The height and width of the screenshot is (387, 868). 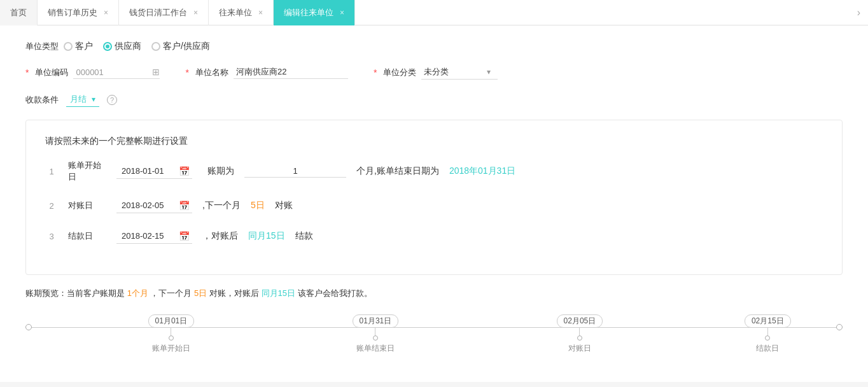 I want to click on unit-type-field: 单位类型 客户 供应商 客户/供应商, so click(x=118, y=46).